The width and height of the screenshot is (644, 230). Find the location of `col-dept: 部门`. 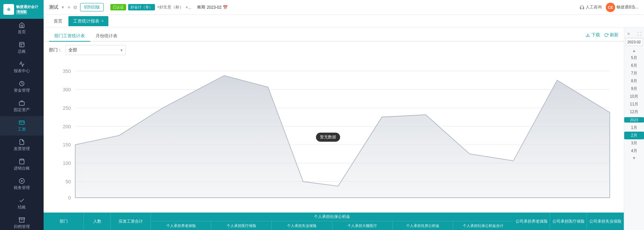

col-dept: 部门 is located at coordinates (64, 221).